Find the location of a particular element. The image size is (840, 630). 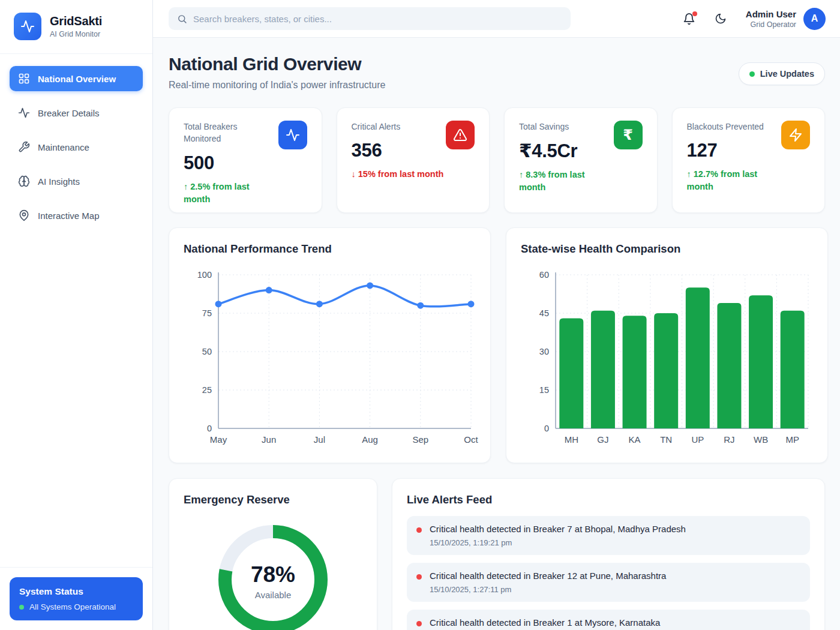

stat-card-critical-alerts: Critical Alerts 356 ↓ 15% from last mont… is located at coordinates (413, 160).